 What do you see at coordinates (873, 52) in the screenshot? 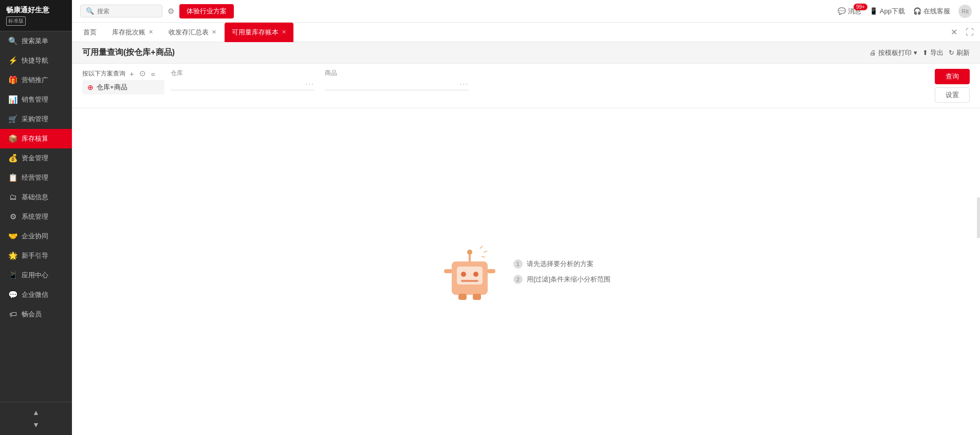
I see `print-icon: 🖨` at bounding box center [873, 52].